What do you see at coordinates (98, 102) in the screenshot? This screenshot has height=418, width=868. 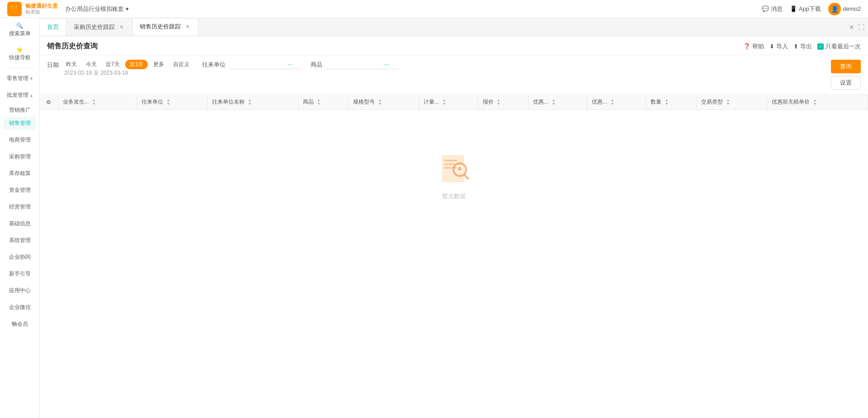 I see `th-biz-date: 业务发生... ▲▼` at bounding box center [98, 102].